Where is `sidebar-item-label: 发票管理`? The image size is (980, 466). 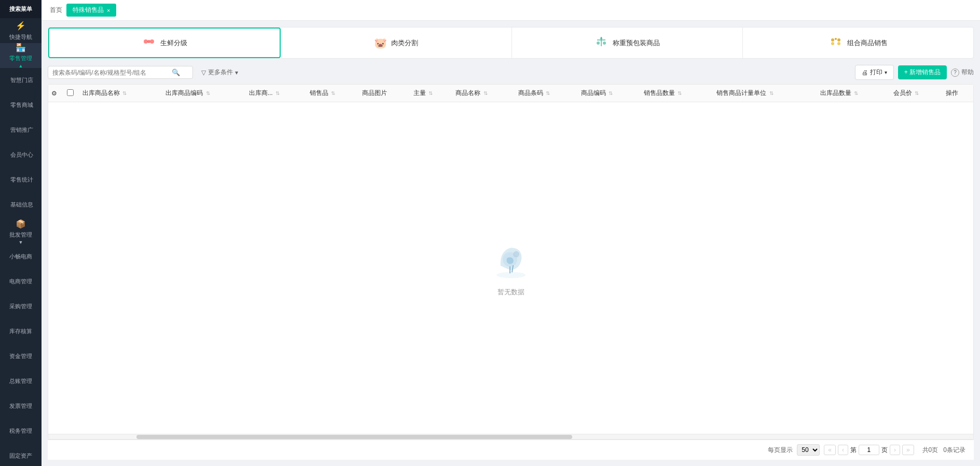
sidebar-item-label: 发票管理 is located at coordinates (21, 406).